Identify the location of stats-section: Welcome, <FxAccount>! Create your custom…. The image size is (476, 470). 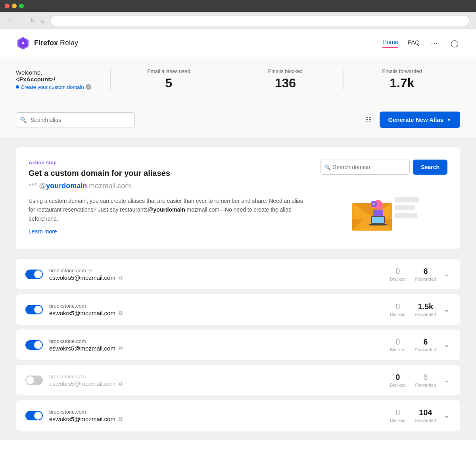
(238, 79).